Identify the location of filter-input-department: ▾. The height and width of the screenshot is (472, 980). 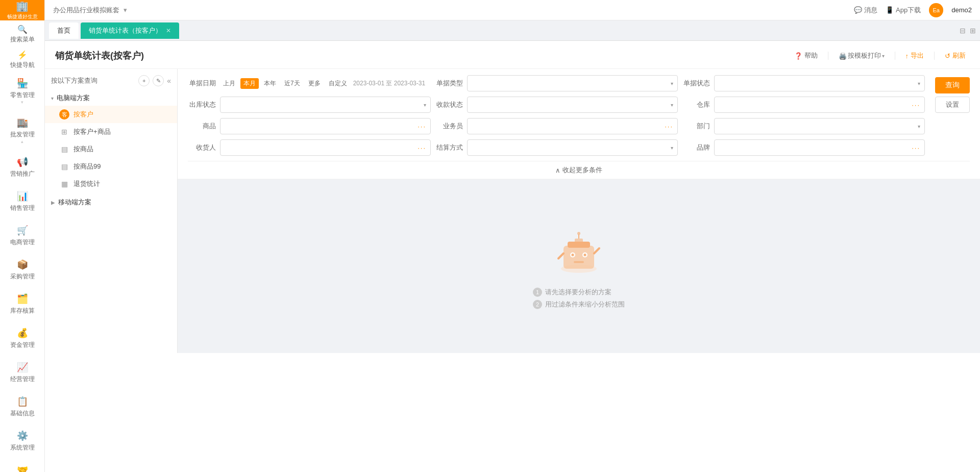
(820, 126).